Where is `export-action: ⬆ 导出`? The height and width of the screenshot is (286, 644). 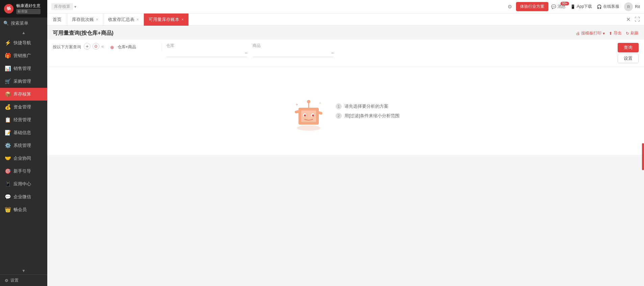 export-action: ⬆ 导出 is located at coordinates (615, 33).